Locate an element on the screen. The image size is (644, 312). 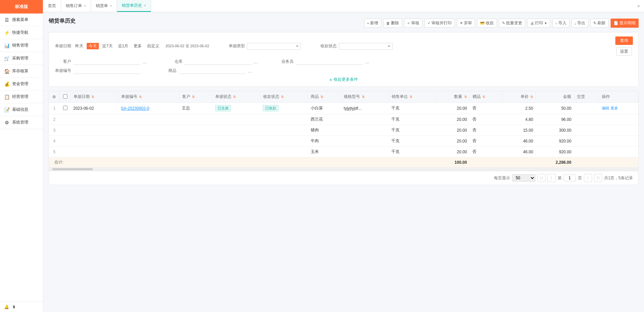
query-button: 查询 is located at coordinates (624, 41).